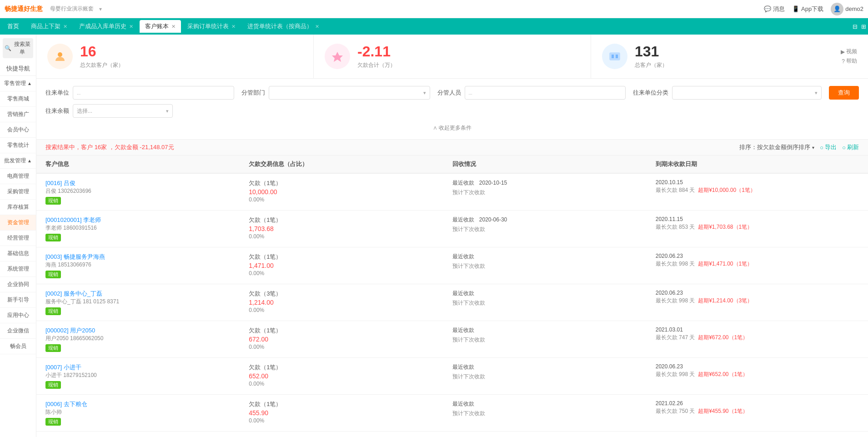  Describe the element at coordinates (18, 300) in the screenshot. I see `sidebar-item-new-guide: 新手引导` at that location.